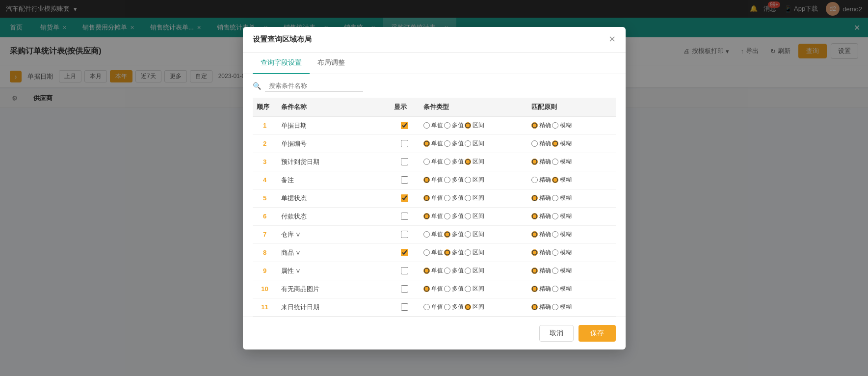 The height and width of the screenshot is (376, 868). I want to click on th-display: 显示, so click(405, 103).